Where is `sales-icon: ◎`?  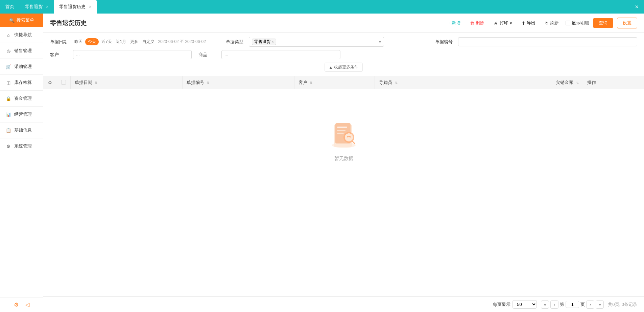 sales-icon: ◎ is located at coordinates (8, 51).